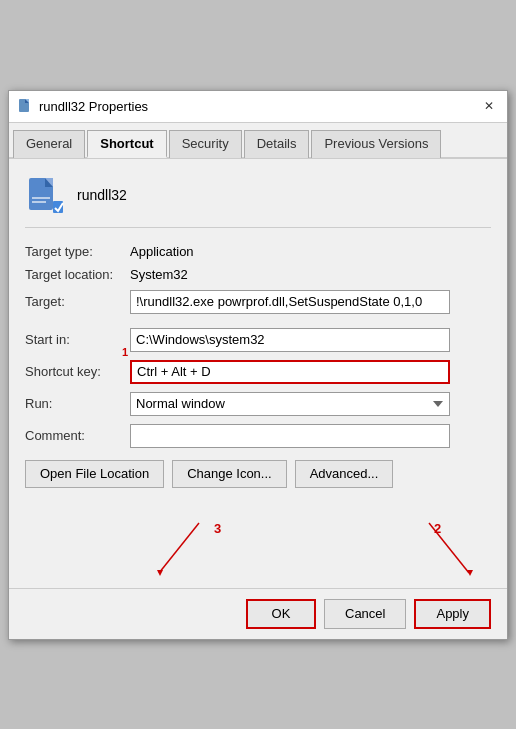 The image size is (516, 729). Describe the element at coordinates (376, 144) in the screenshot. I see `tab-previous-versions: Previous Versions` at that location.